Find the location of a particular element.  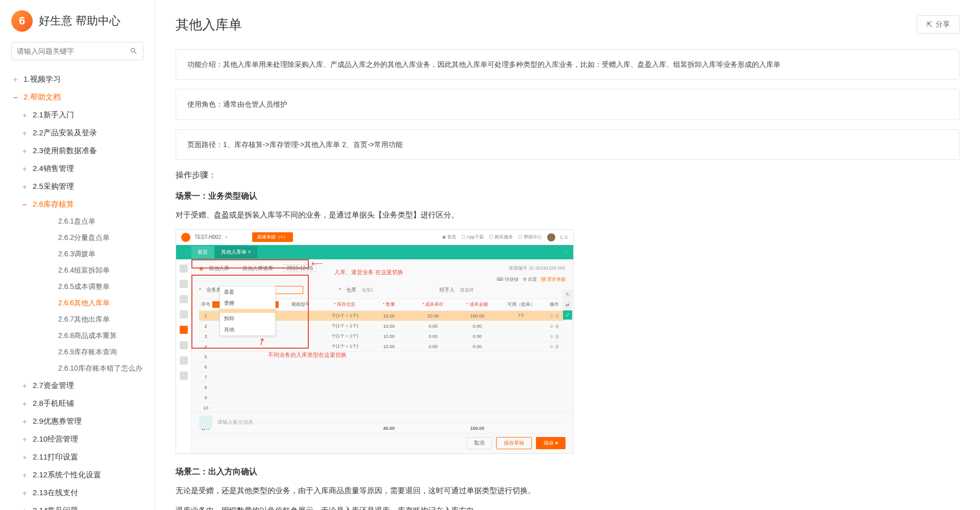

ss-left-toolbar is located at coordinates (184, 356).